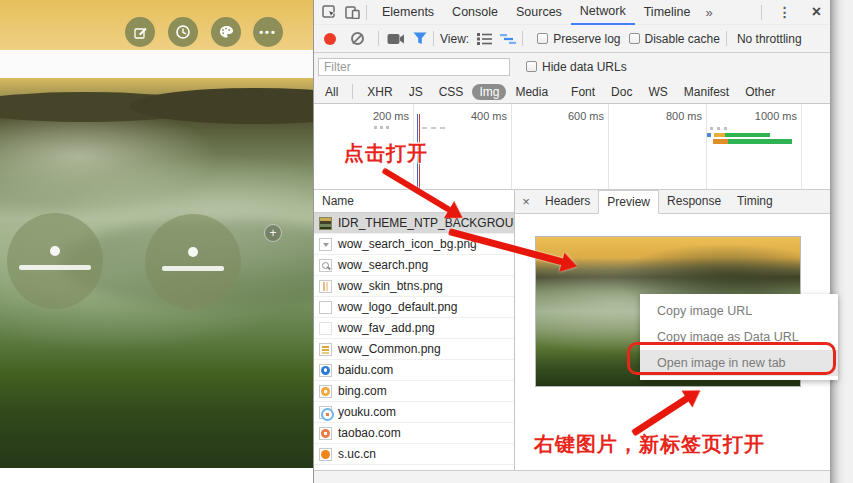 Image resolution: width=853 pixels, height=483 pixels. Describe the element at coordinates (268, 32) in the screenshot. I see `ellipsis-icon: •••` at that location.